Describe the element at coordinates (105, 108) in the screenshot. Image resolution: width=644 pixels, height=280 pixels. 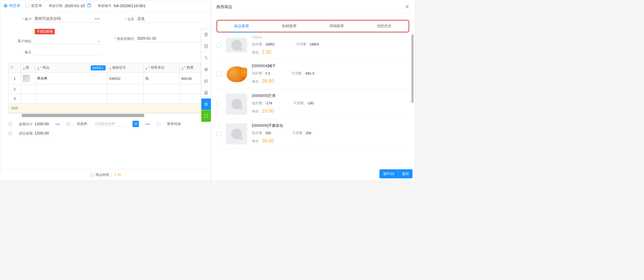
I see `subtotal-row: 小计` at that location.